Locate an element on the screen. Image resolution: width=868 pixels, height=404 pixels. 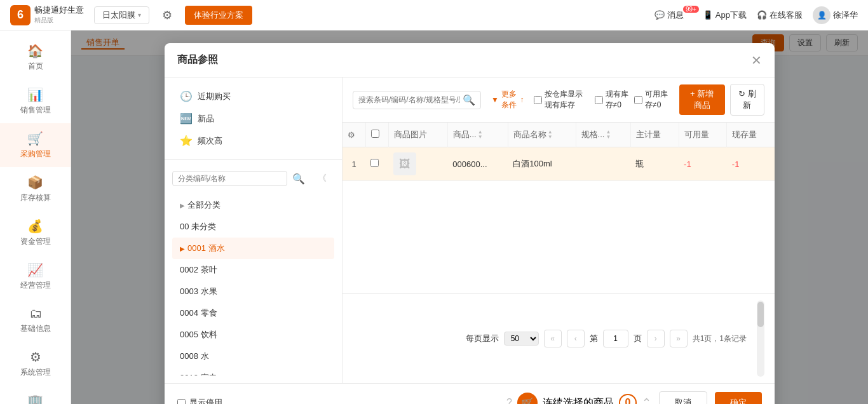
by-warehouse-checkbox is located at coordinates (538, 100).